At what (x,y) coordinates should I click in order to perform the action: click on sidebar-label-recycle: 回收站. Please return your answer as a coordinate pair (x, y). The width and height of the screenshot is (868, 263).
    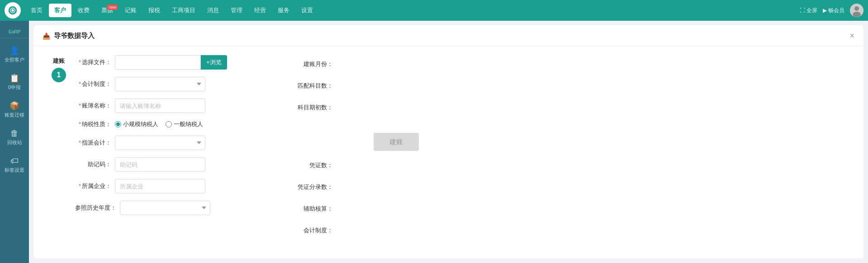
    Looking at the image, I should click on (14, 143).